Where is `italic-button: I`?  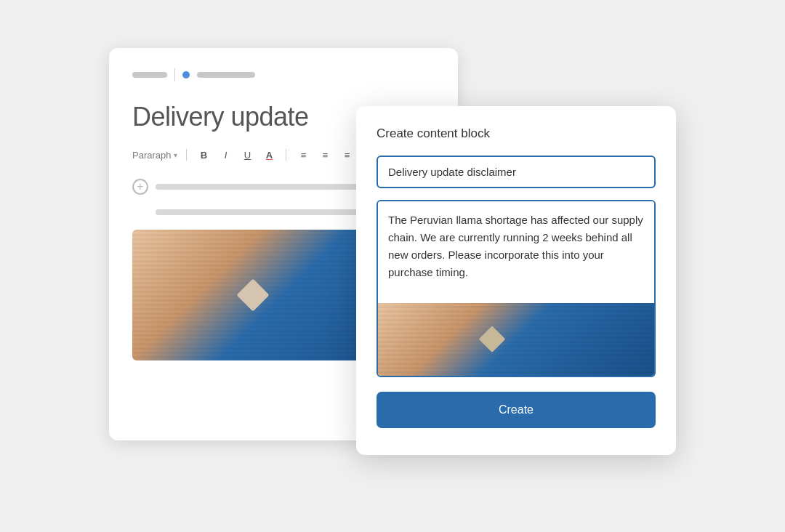 italic-button: I is located at coordinates (225, 155).